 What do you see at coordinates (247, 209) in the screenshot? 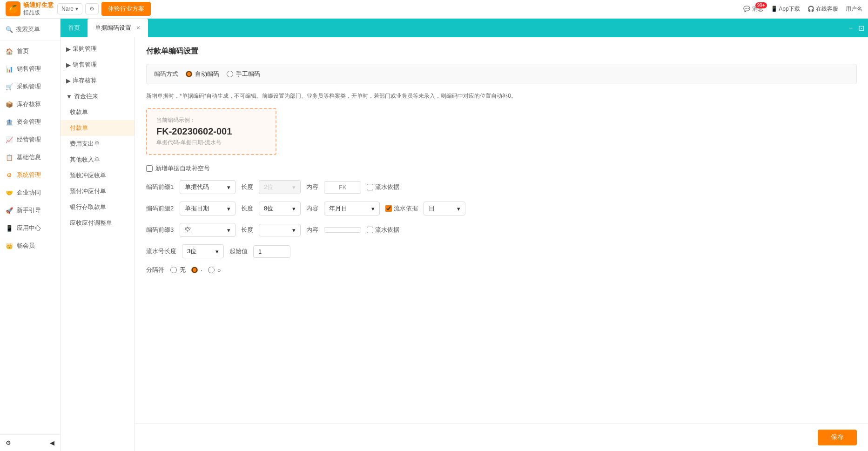
I see `length2-label: 长度` at bounding box center [247, 209].